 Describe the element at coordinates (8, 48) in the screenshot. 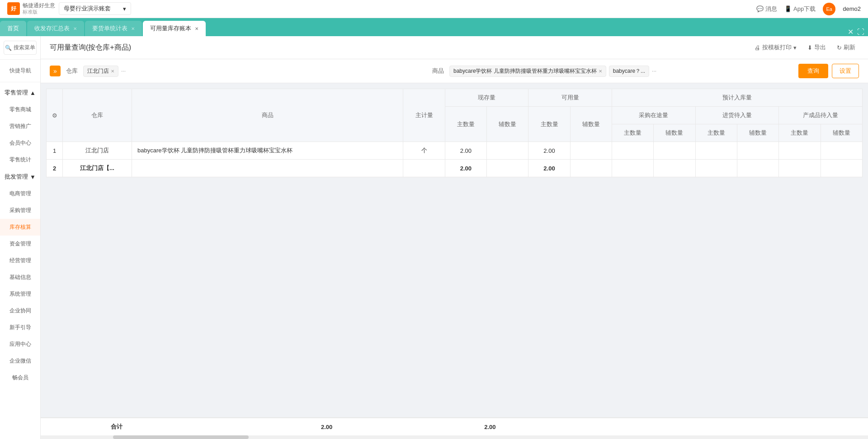

I see `search-icon: 🔍` at that location.